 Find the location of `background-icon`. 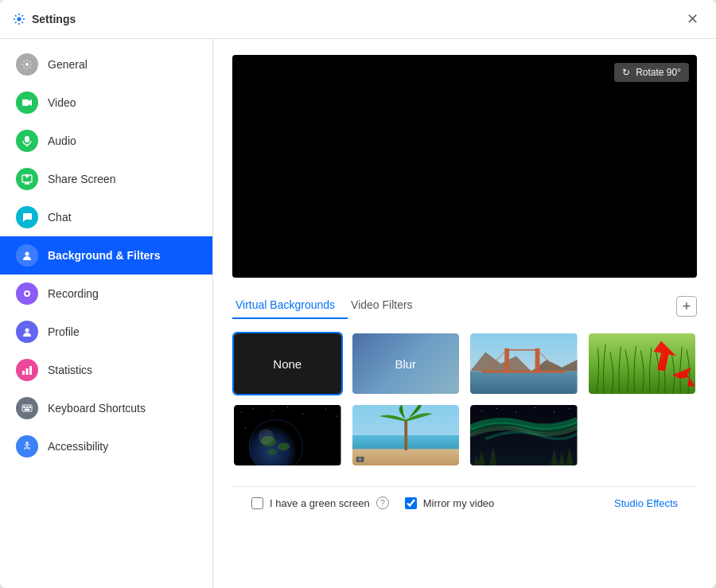

background-icon is located at coordinates (27, 255).